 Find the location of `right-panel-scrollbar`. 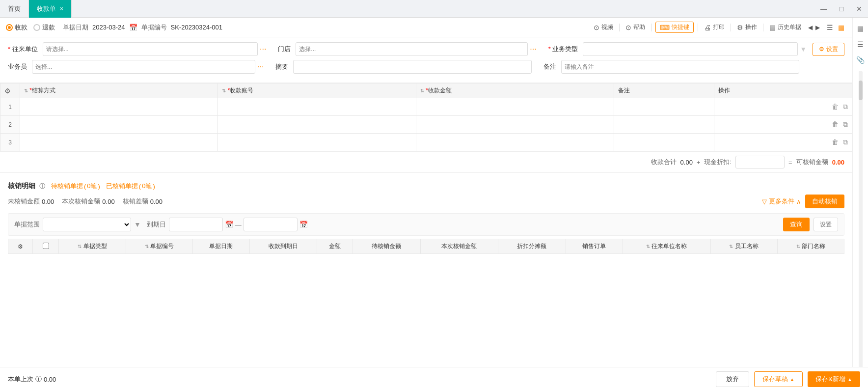

right-panel-scrollbar is located at coordinates (861, 222).